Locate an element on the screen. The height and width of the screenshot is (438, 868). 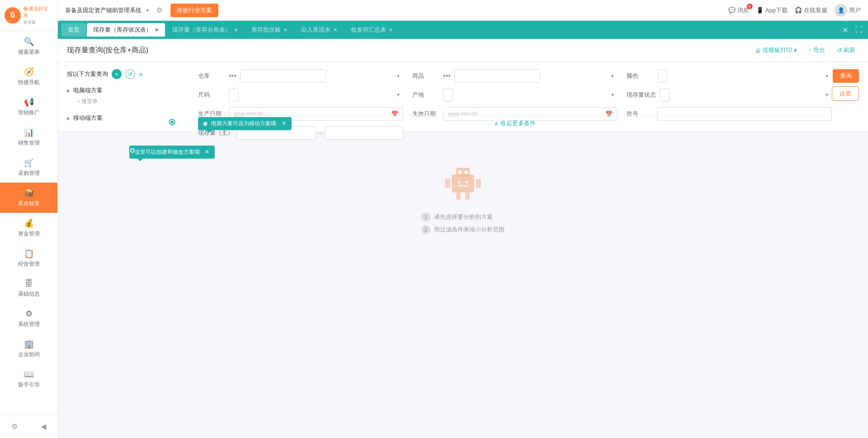
tab-inventory_dist: 现存量（库存分布表）✕ is located at coordinates (205, 30).